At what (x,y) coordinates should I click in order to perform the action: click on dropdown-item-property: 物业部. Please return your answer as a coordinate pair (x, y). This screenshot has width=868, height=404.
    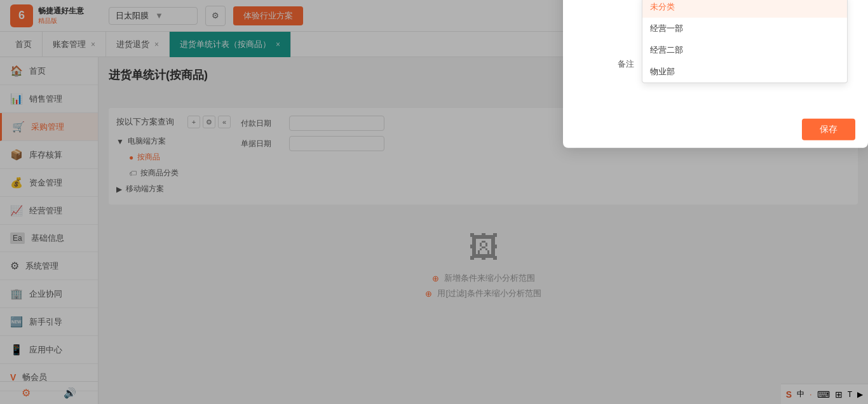
    Looking at the image, I should click on (745, 72).